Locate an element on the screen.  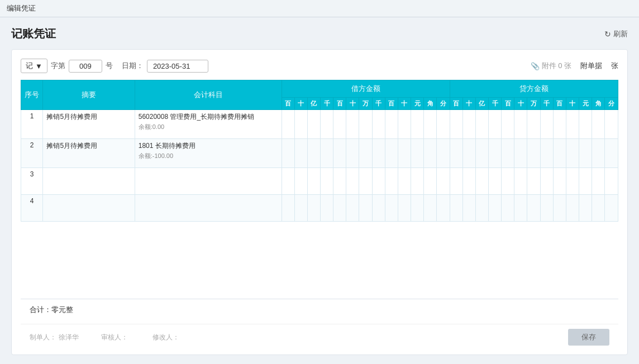
row1-d12 is located at coordinates (430, 124).